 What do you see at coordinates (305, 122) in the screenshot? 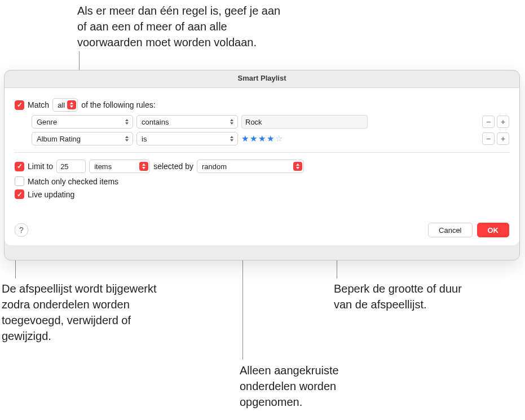
I see `rule-text-value: Rock` at bounding box center [305, 122].